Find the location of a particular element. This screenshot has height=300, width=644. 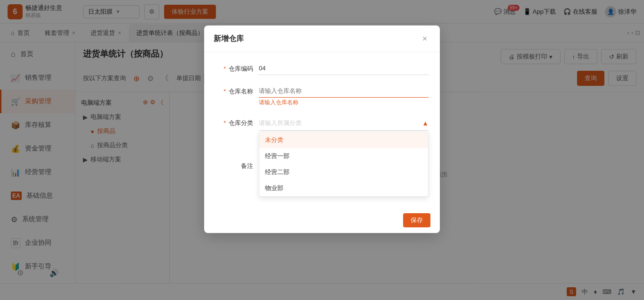

code-control is located at coordinates (344, 68).